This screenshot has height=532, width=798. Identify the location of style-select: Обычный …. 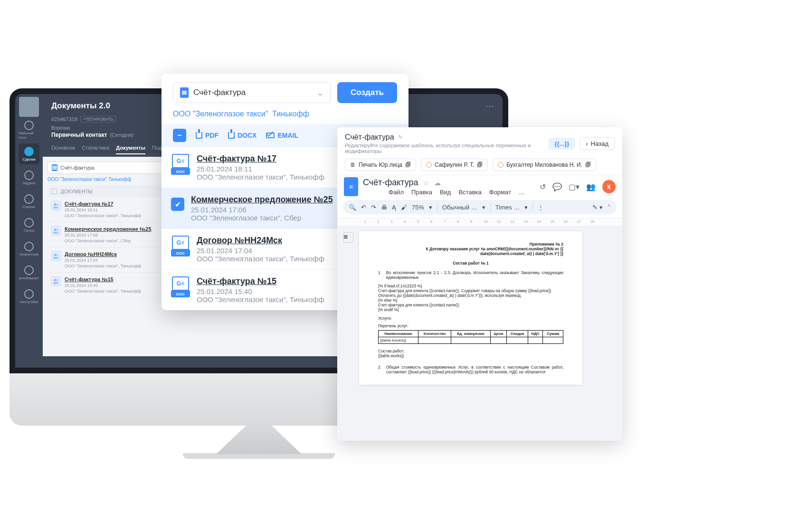
(460, 207).